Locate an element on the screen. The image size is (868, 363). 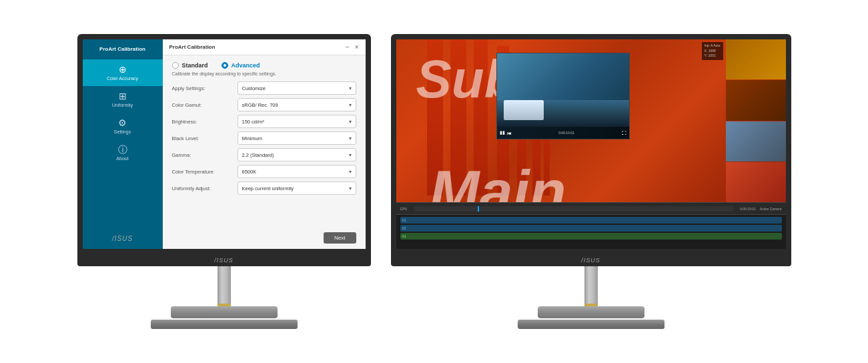
asus-logo-left: /ISUS is located at coordinates (224, 260).